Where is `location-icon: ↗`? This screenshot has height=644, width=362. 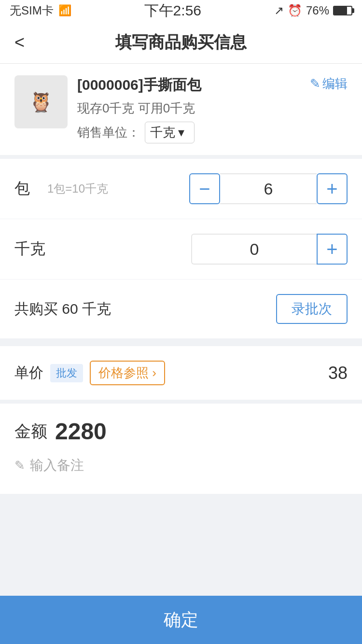
location-icon: ↗ is located at coordinates (279, 11).